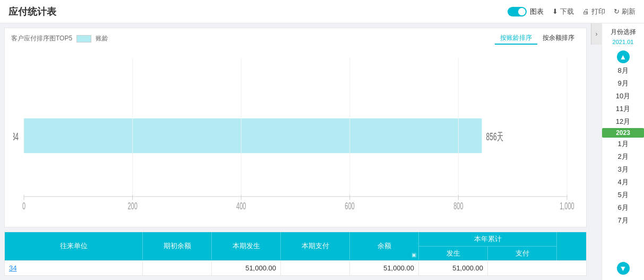 Image resolution: width=644 pixels, height=280 pixels. I want to click on year-label-2023: 2023, so click(623, 133).